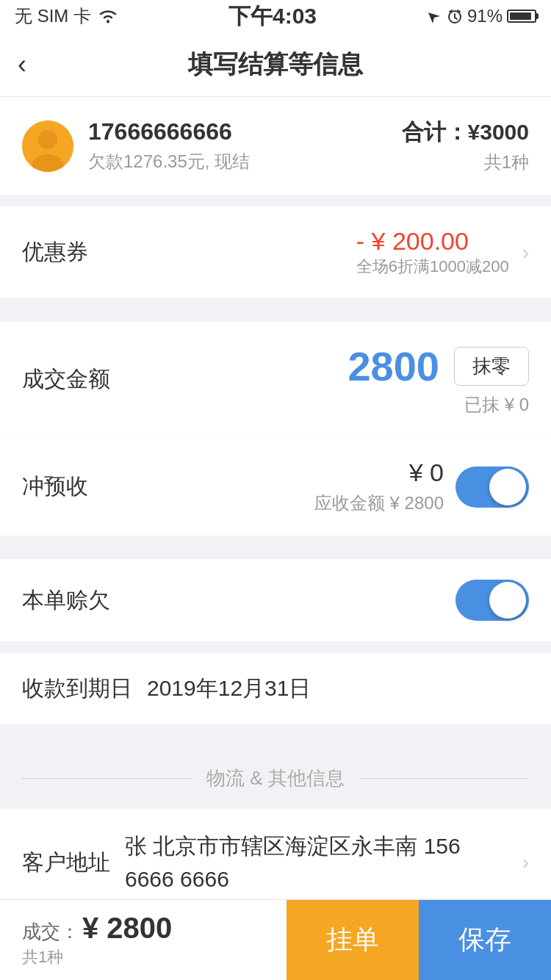 This screenshot has height=980, width=551. What do you see at coordinates (55, 486) in the screenshot?
I see `prepay-label: 冲预收` at bounding box center [55, 486].